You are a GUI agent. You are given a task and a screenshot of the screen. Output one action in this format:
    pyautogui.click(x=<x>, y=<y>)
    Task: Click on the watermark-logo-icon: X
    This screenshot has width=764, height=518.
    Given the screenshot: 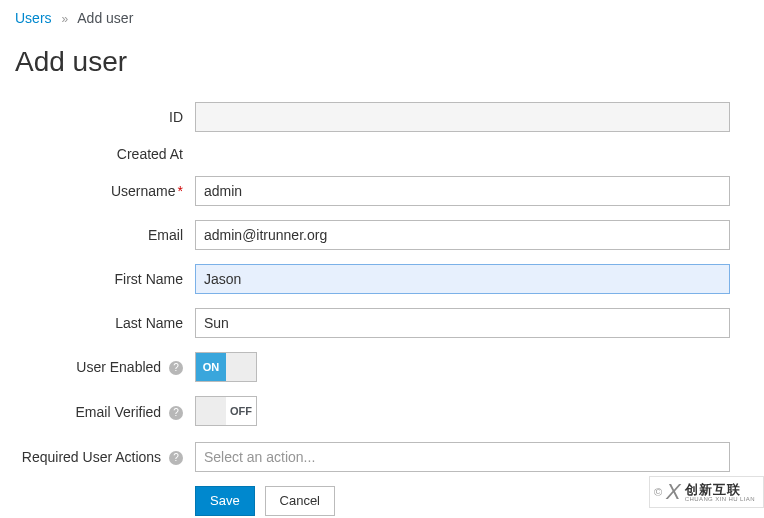 What is the action you would take?
    pyautogui.click(x=674, y=492)
    